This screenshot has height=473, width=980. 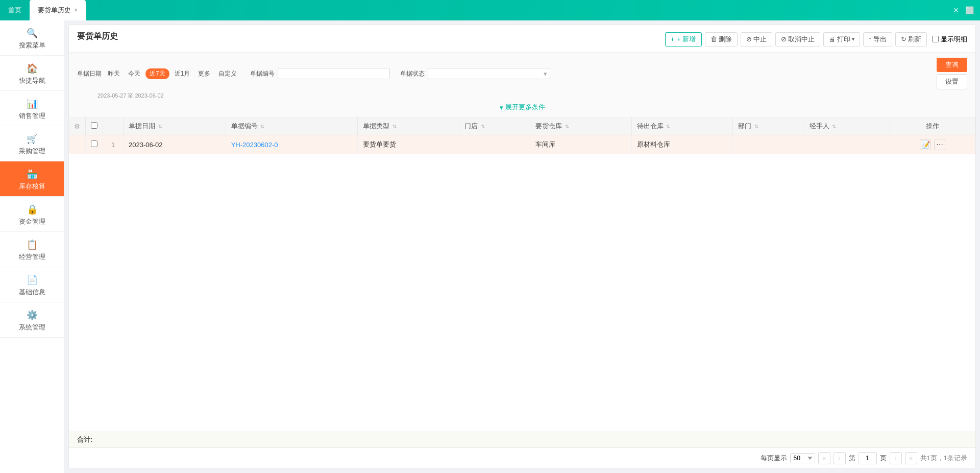 I want to click on refresh-button: ↻ 刷新, so click(x=911, y=39).